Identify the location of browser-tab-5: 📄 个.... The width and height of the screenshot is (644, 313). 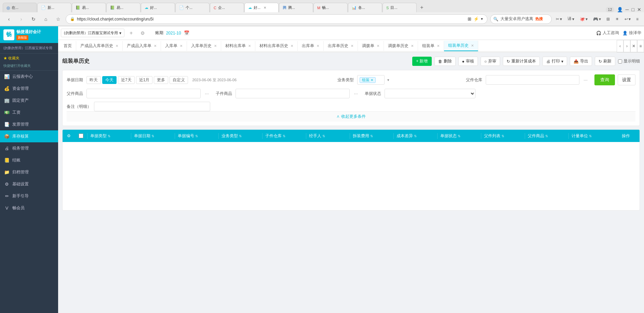
(192, 8).